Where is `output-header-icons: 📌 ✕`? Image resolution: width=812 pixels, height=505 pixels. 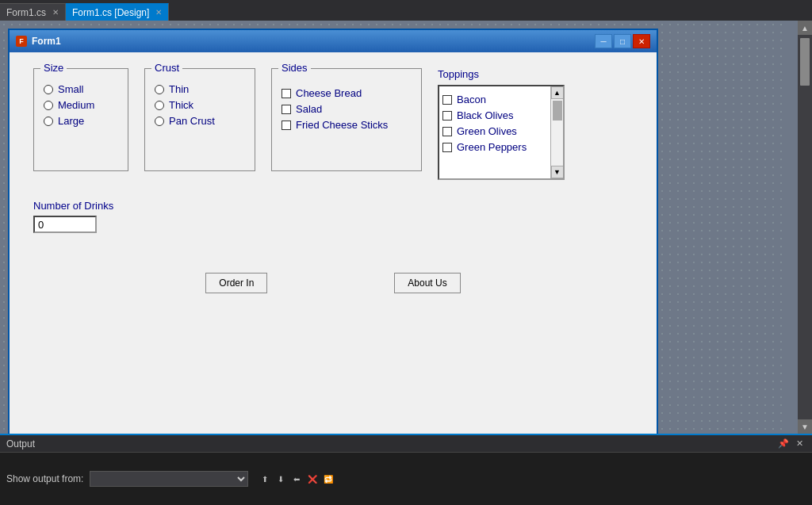 output-header-icons: 📌 ✕ is located at coordinates (791, 444).